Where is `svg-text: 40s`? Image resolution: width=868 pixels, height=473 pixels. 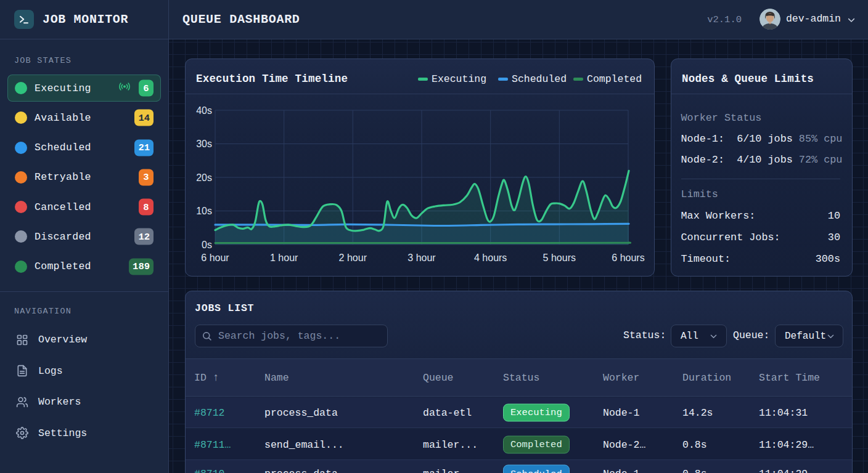 svg-text: 40s is located at coordinates (204, 111).